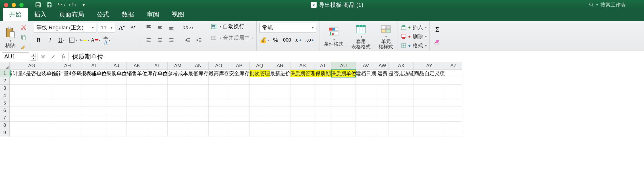 The width and height of the screenshot is (644, 176). What do you see at coordinates (401, 88) in the screenshot?
I see `cell-AX3` at bounding box center [401, 88].